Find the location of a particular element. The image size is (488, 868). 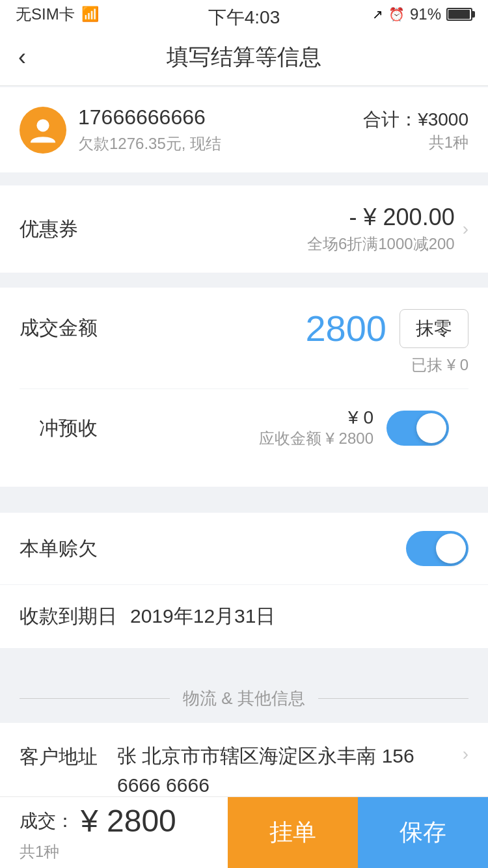

save-button: 保存 is located at coordinates (423, 833).